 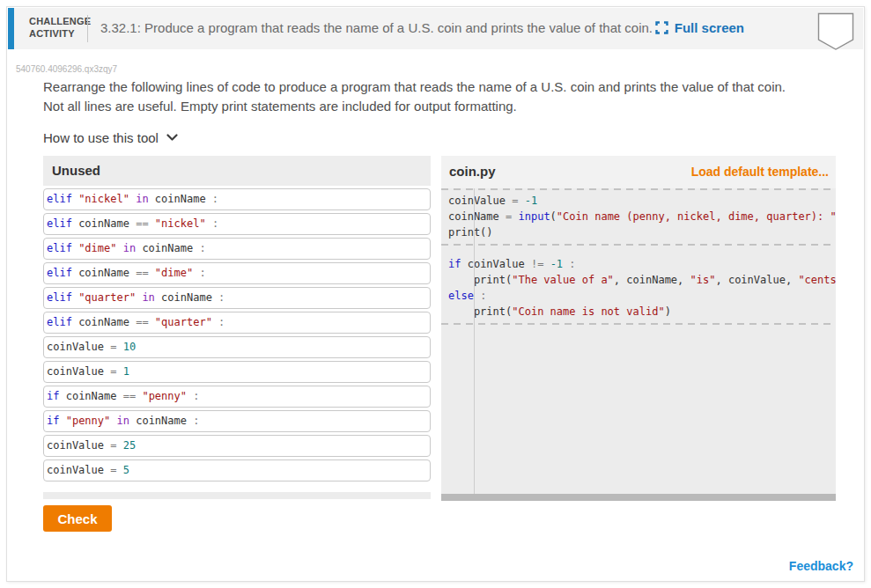 What do you see at coordinates (237, 322) in the screenshot?
I see `code-line: elif coinName == "quarter" :` at bounding box center [237, 322].